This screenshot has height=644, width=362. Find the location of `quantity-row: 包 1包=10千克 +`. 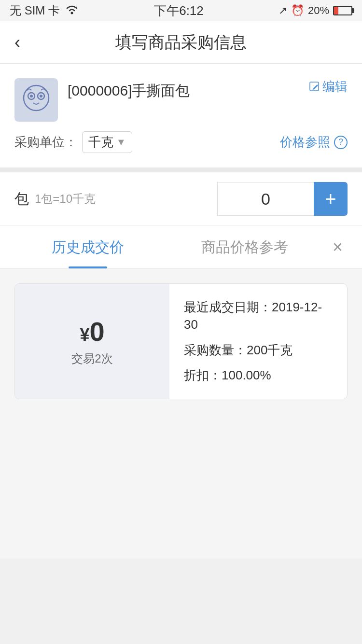

quantity-row: 包 1包=10千克 + is located at coordinates (181, 199).